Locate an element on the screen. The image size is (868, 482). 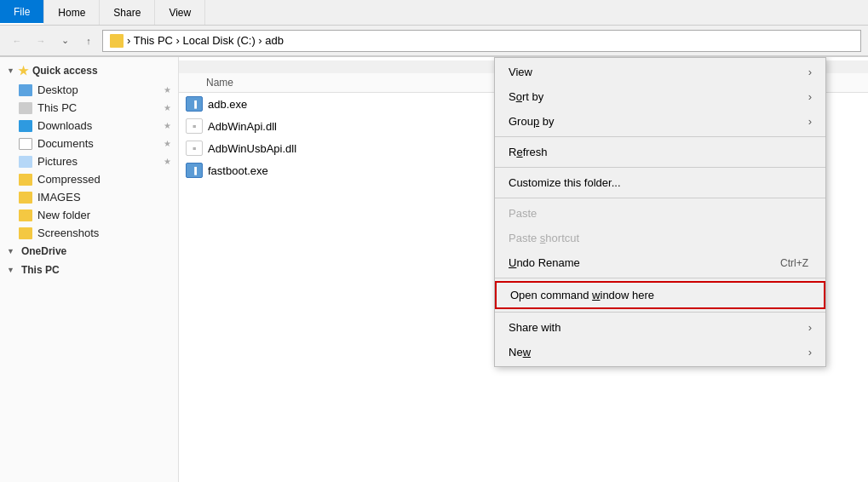
tab-file: File is located at coordinates (22, 12).